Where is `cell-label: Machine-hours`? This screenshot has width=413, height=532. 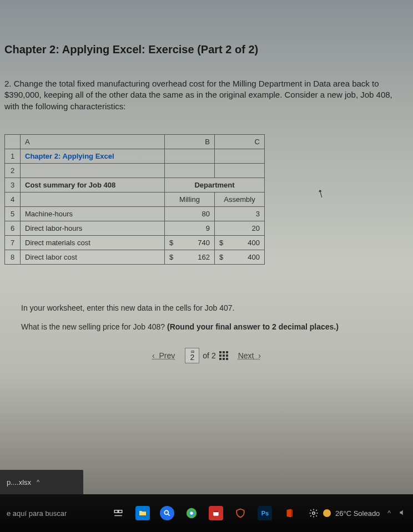 cell-label: Machine-hours is located at coordinates (93, 214).